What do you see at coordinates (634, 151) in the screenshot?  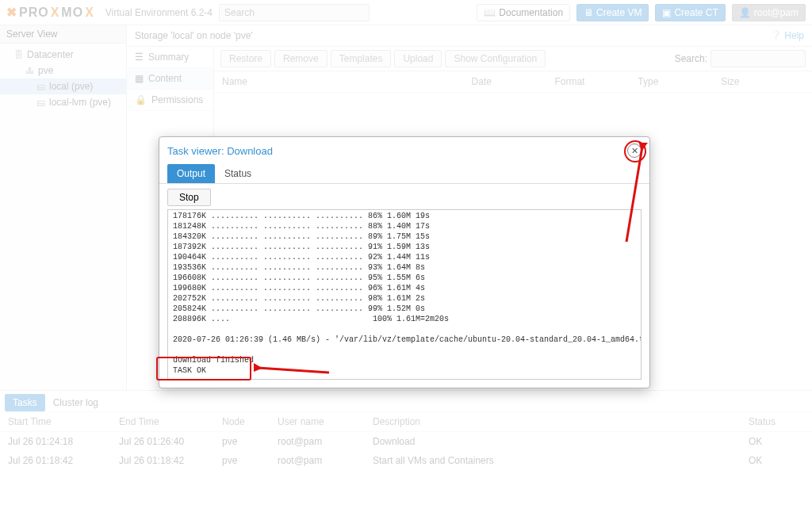 I see `close-icon: ✕` at bounding box center [634, 151].